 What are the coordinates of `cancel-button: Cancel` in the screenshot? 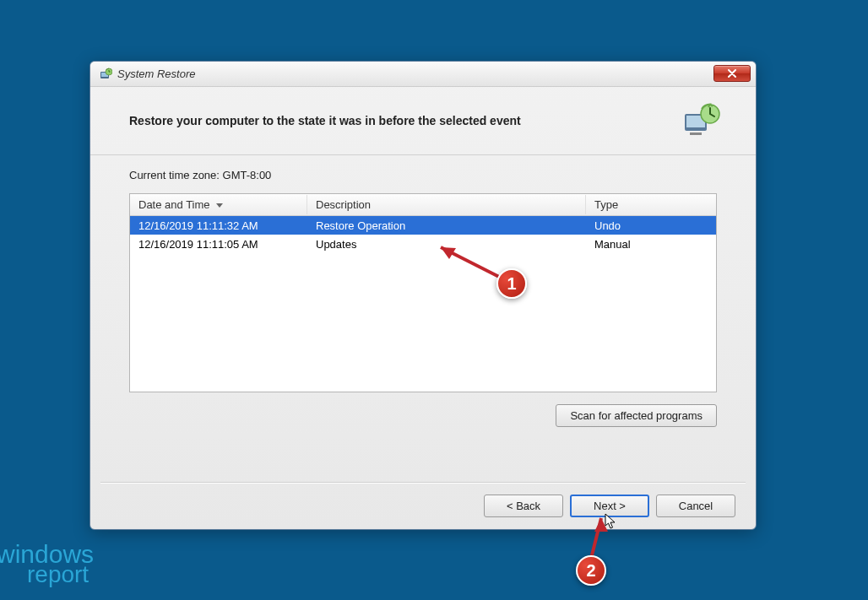 It's located at (696, 506).